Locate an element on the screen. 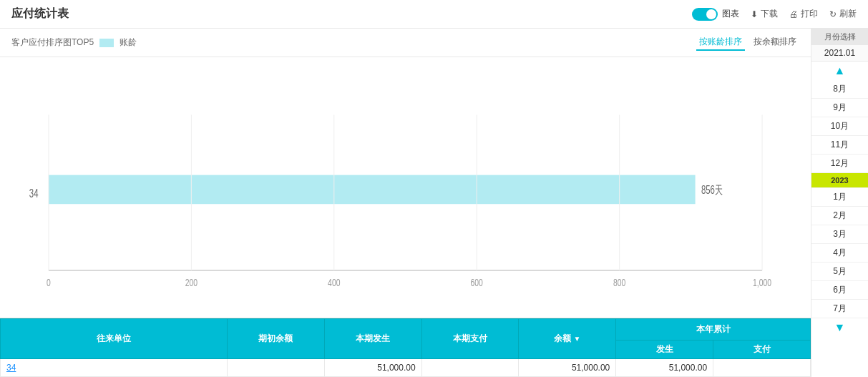  refresh-icon: ↻ is located at coordinates (833, 14).